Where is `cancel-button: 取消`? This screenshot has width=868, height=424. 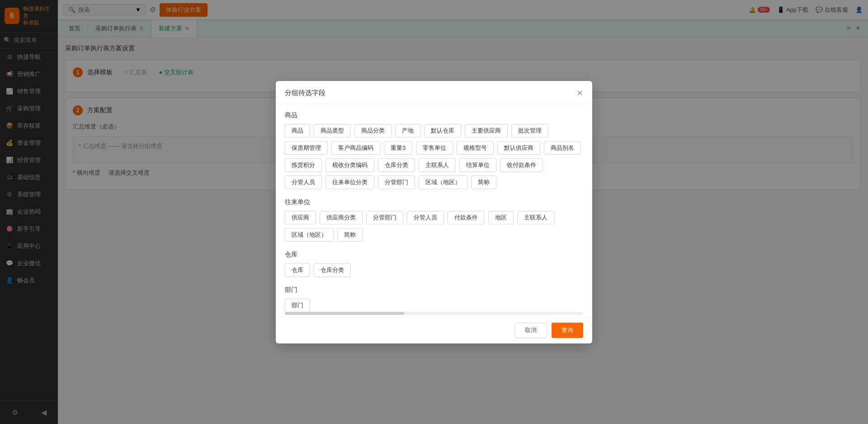
cancel-button: 取消 is located at coordinates (531, 330).